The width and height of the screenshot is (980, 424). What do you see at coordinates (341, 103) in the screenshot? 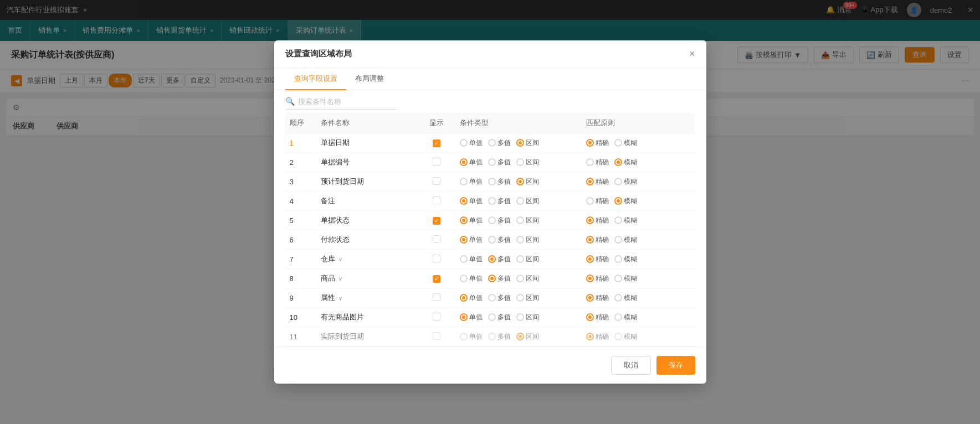
I see `search-box: 🔍` at bounding box center [341, 103].